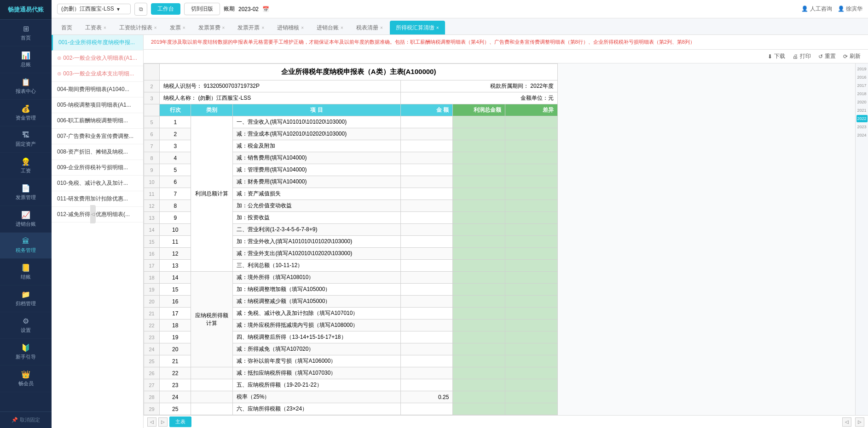  What do you see at coordinates (98, 74) in the screenshot?
I see `left-nav-item-003: ⊙ 003-一般企业成本支出明细...` at bounding box center [98, 74].